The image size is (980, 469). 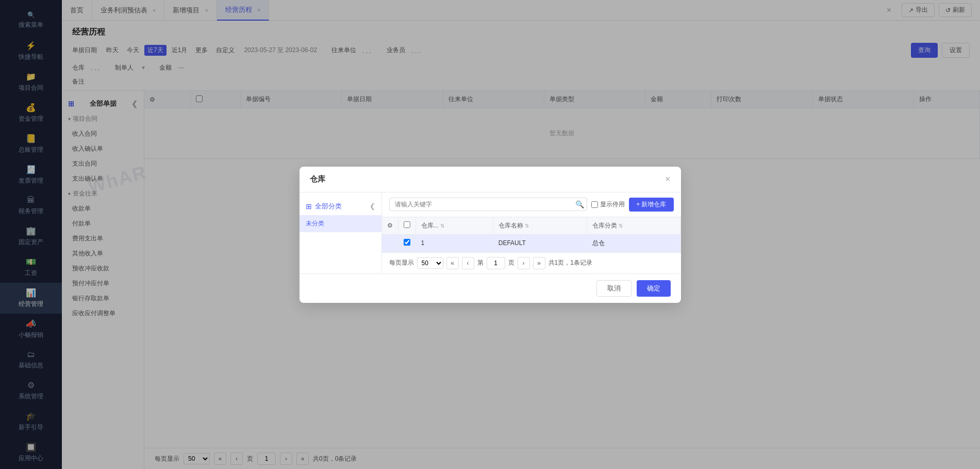 I want to click on confirm-button: 确定, so click(x=654, y=288).